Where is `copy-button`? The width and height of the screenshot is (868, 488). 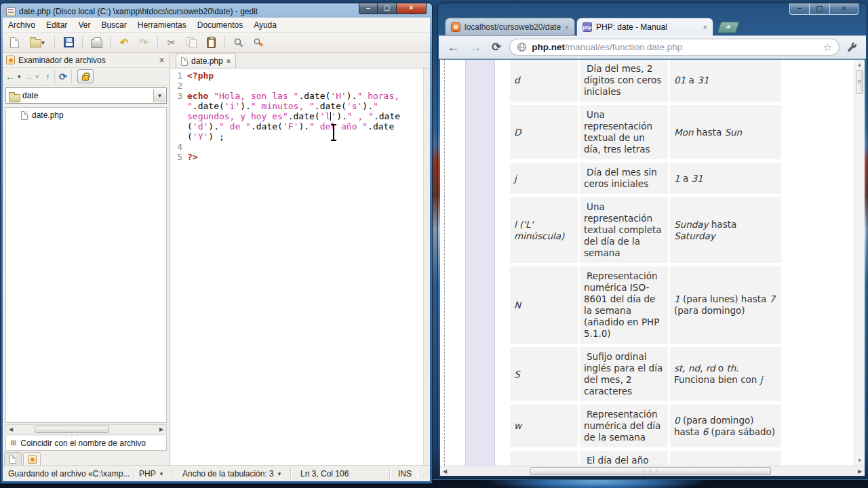
copy-button is located at coordinates (191, 43).